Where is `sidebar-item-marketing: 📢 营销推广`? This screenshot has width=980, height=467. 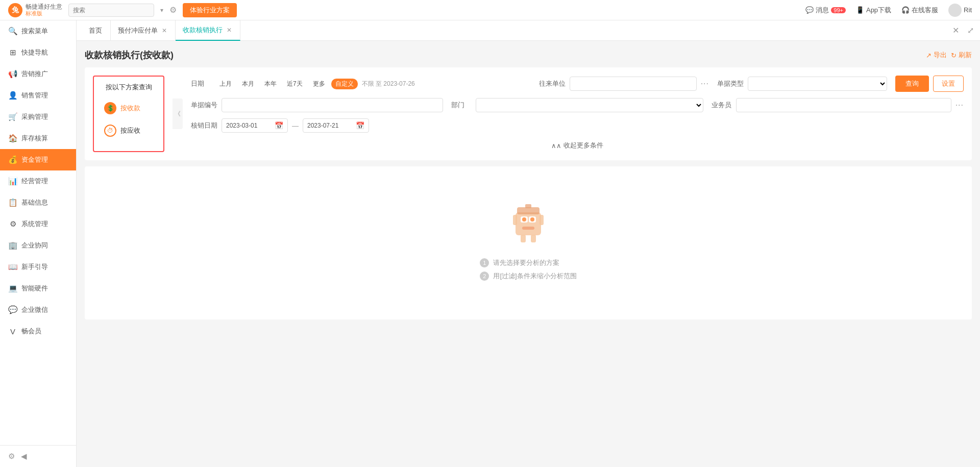 sidebar-item-marketing: 📢 营销推广 is located at coordinates (38, 74).